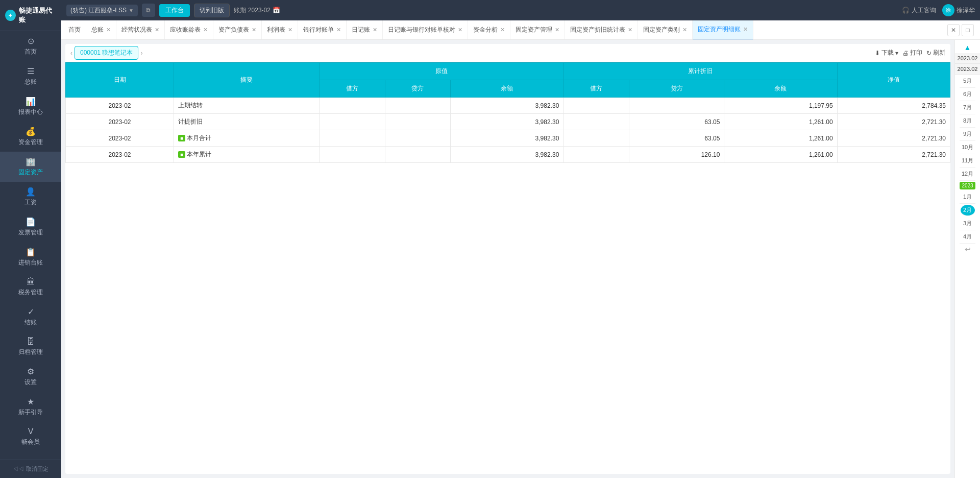 This screenshot has height=478, width=980. What do you see at coordinates (247, 155) in the screenshot?
I see `cell-summary-3: ■本年累计` at bounding box center [247, 155].